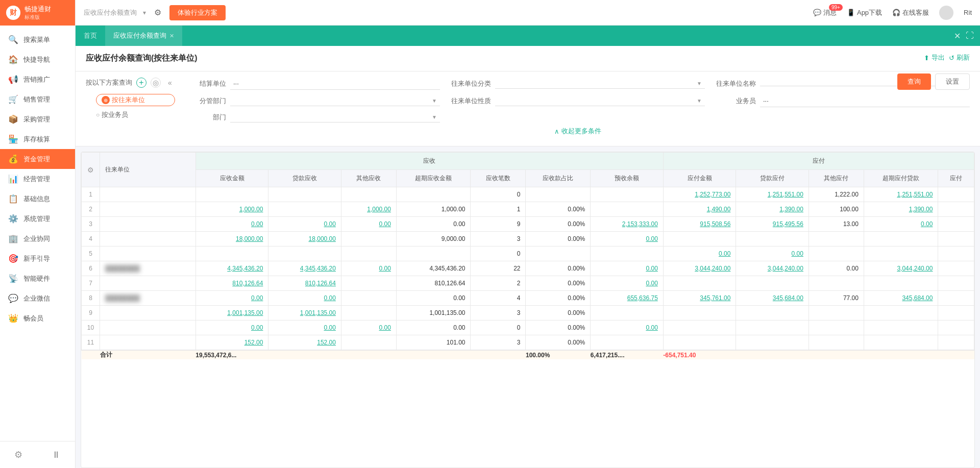 This screenshot has height=468, width=980. I want to click on cell-value: 2,153,333.00, so click(627, 225).